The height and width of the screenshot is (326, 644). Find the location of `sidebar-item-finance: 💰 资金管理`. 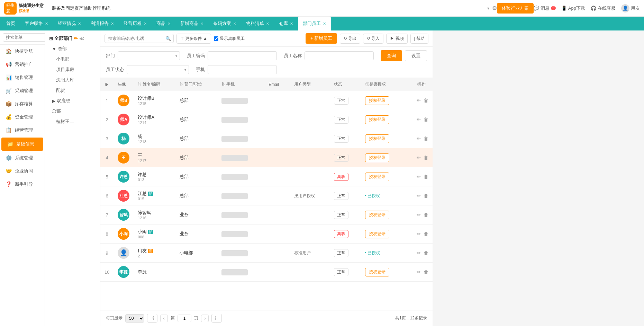

sidebar-item-finance: 💰 资金管理 is located at coordinates (22, 117).